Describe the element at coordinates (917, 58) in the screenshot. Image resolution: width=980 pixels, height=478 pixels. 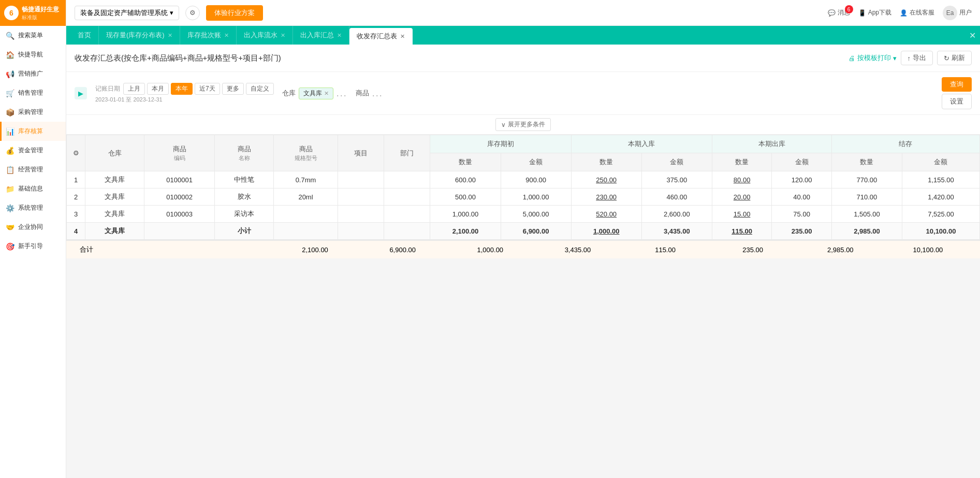
I see `export-btn: ↑ 导出` at that location.